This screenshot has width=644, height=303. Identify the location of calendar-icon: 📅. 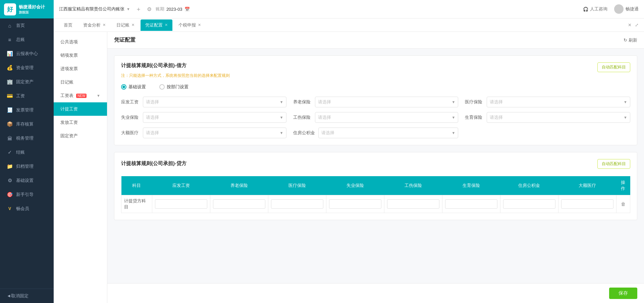
(187, 9).